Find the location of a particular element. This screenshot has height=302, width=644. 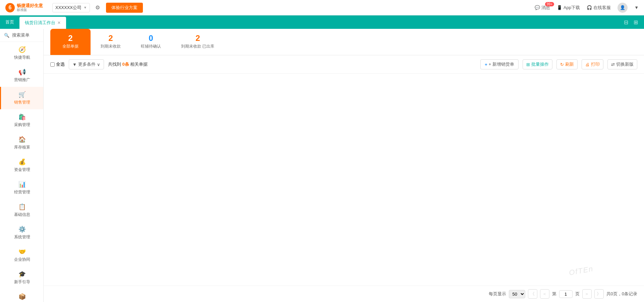

stat-tab-all: 2 全部单据 is located at coordinates (70, 42).